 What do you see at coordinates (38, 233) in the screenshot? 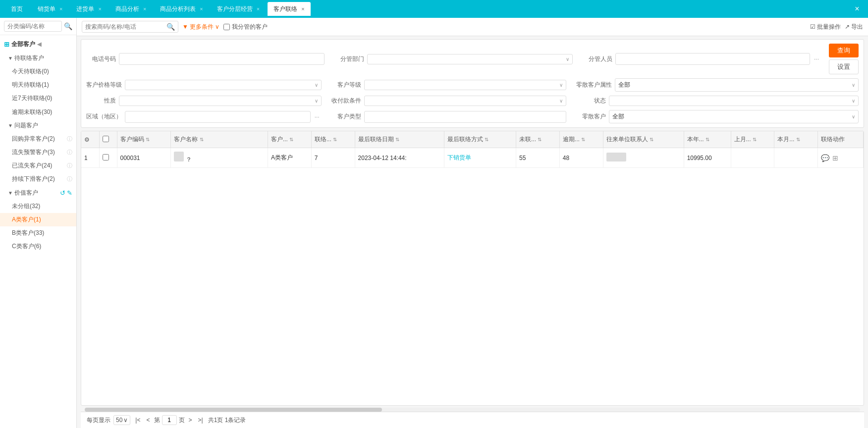
I see `sidebar-item-b-class: B类客户(33)` at bounding box center [38, 233].